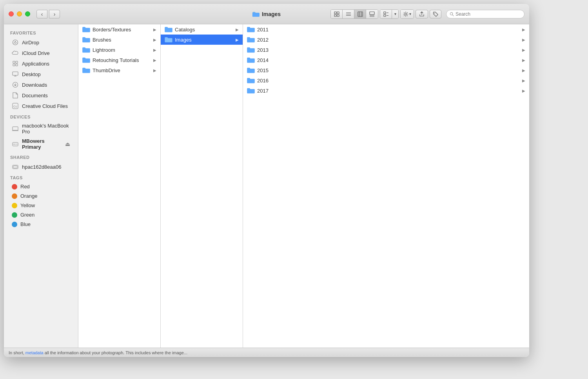 The height and width of the screenshot is (379, 588). Describe the element at coordinates (25, 187) in the screenshot. I see `tag-red-label: Red` at that location.